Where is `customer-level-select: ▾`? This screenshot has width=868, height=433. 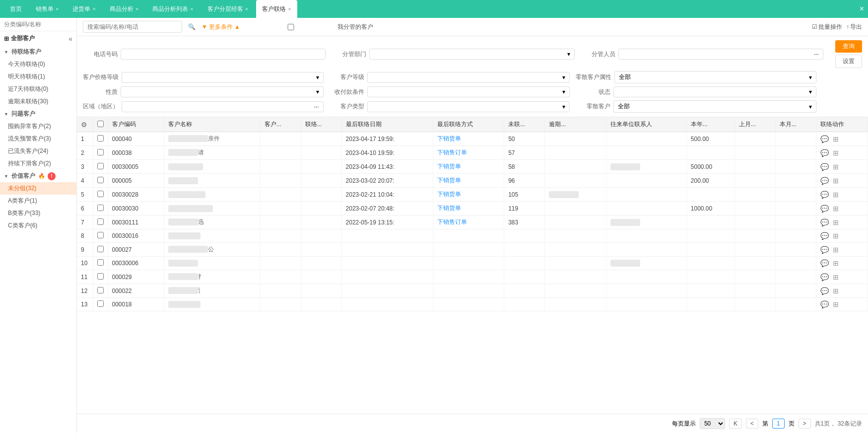
customer-level-select: ▾ is located at coordinates (468, 77).